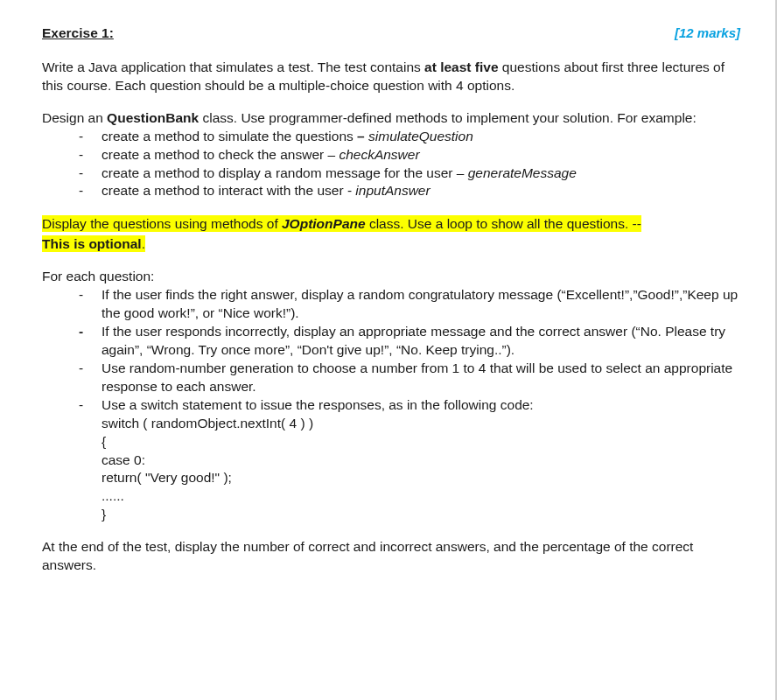  I want to click on highlight-text: Display the questions using methods of J…, so click(341, 224).